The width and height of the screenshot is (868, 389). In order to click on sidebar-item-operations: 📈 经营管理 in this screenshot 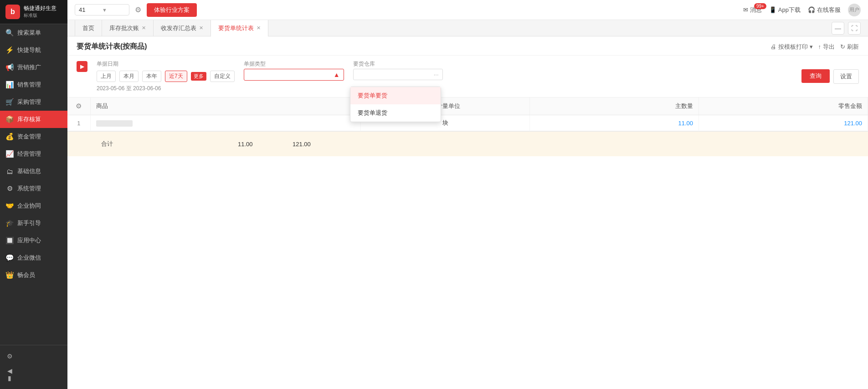, I will do `click(34, 154)`.